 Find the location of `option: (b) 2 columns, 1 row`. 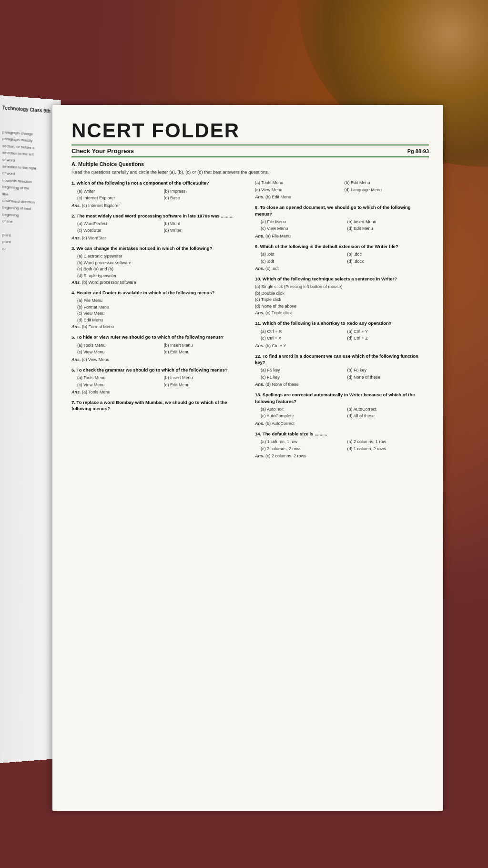

option: (b) 2 columns, 1 row is located at coordinates (388, 442).